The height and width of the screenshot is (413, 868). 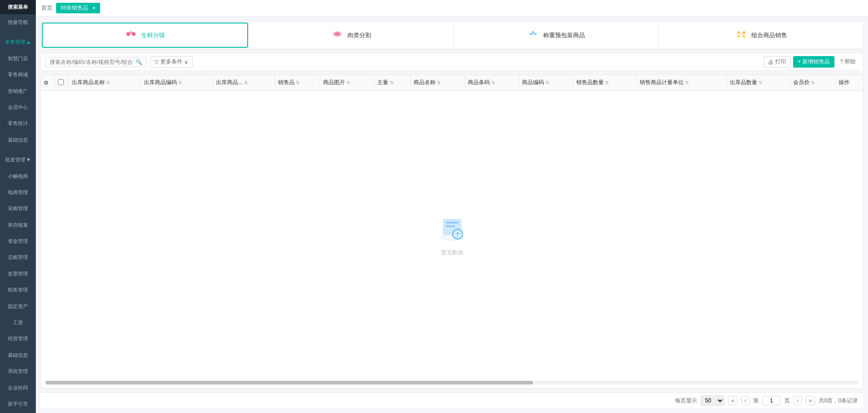 What do you see at coordinates (61, 82) in the screenshot?
I see `select-all-checkbox` at bounding box center [61, 82].